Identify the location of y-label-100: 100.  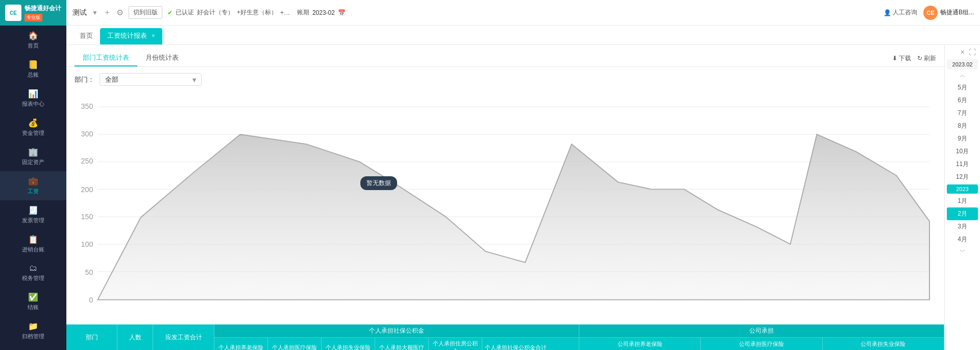
(87, 244).